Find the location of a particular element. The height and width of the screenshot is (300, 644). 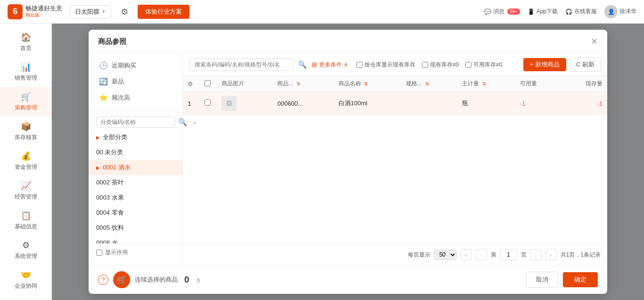

category-item-all: ▶ 全部分类 is located at coordinates (136, 137).